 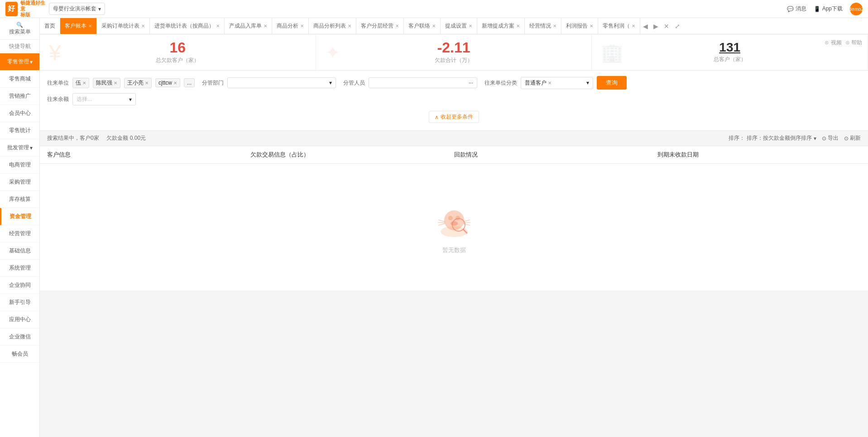 I want to click on filter-person-dropdown: ···, so click(x=423, y=83).